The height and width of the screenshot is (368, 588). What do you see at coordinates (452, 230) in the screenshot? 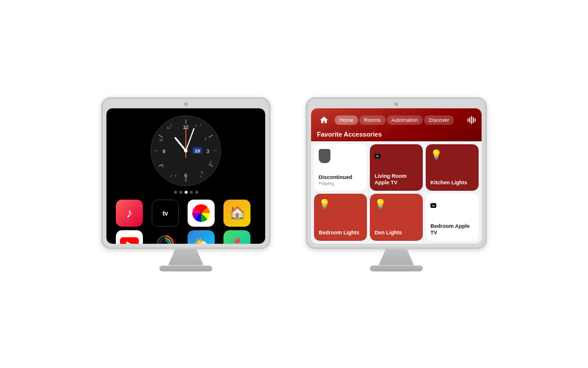
I see `bedroom-tv-label: Bedroom Apple TV` at bounding box center [452, 230].